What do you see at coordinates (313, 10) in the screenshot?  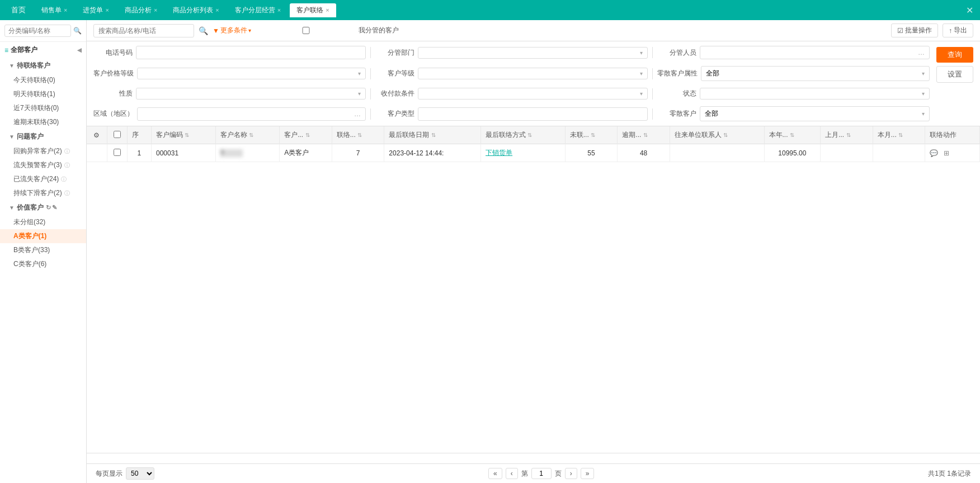 I see `nav-tab-5: 客户联络 ×` at bounding box center [313, 10].